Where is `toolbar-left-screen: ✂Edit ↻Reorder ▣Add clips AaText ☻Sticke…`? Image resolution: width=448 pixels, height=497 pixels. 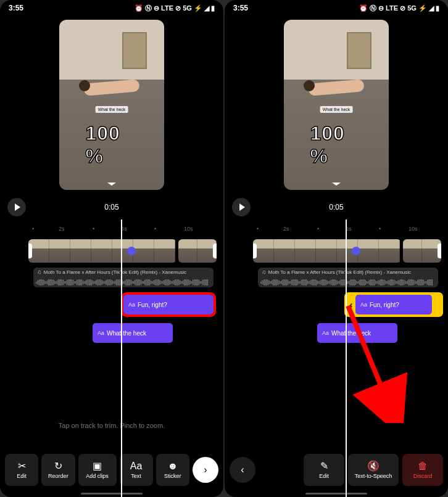 toolbar-left-screen: ✂Edit ↻Reorder ▣Add clips AaText ☻Sticke… is located at coordinates (112, 470).